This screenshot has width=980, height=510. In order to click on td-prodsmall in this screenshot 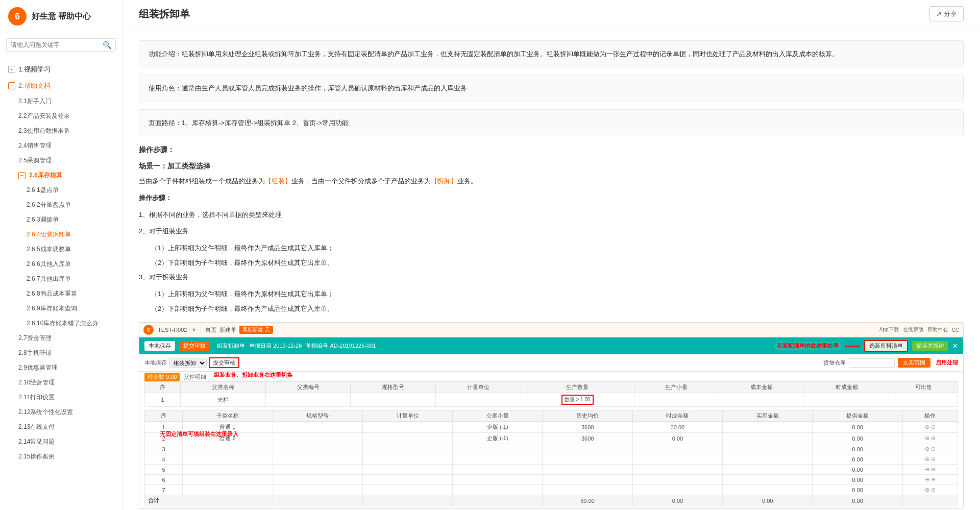, I will do `click(677, 400)`.